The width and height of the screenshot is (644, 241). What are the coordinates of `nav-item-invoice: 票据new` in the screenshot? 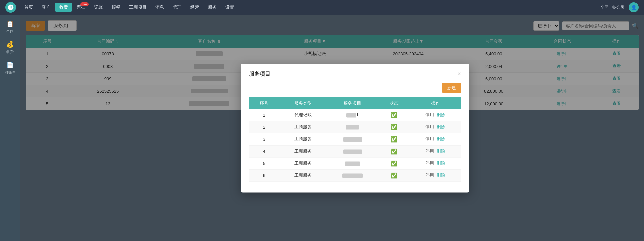 It's located at (81, 7).